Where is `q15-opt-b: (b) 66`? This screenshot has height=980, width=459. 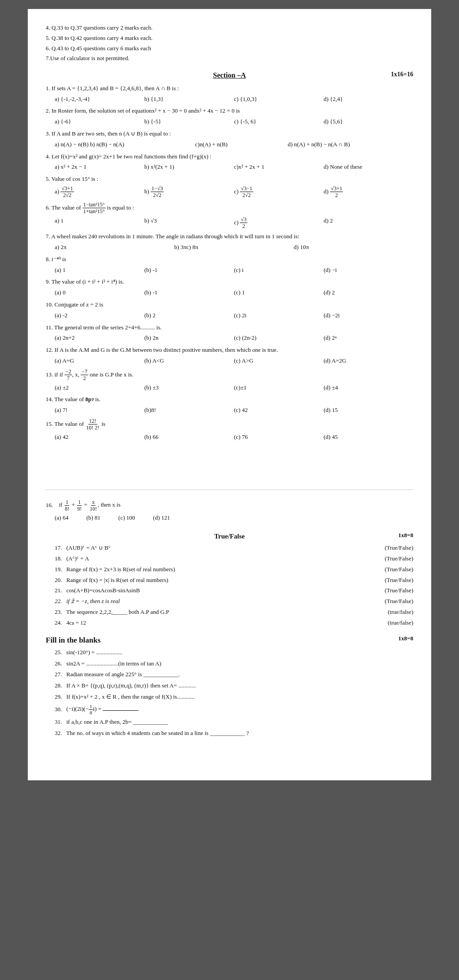
q15-opt-b: (b) 66 is located at coordinates (189, 437).